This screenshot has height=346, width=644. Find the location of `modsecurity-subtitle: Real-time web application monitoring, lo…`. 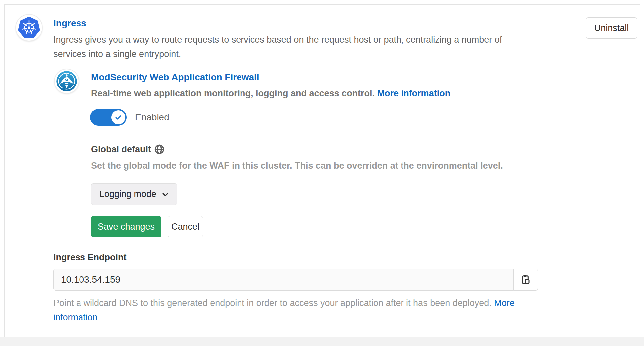

modsecurity-subtitle: Real-time web application monitoring, lo… is located at coordinates (271, 93).